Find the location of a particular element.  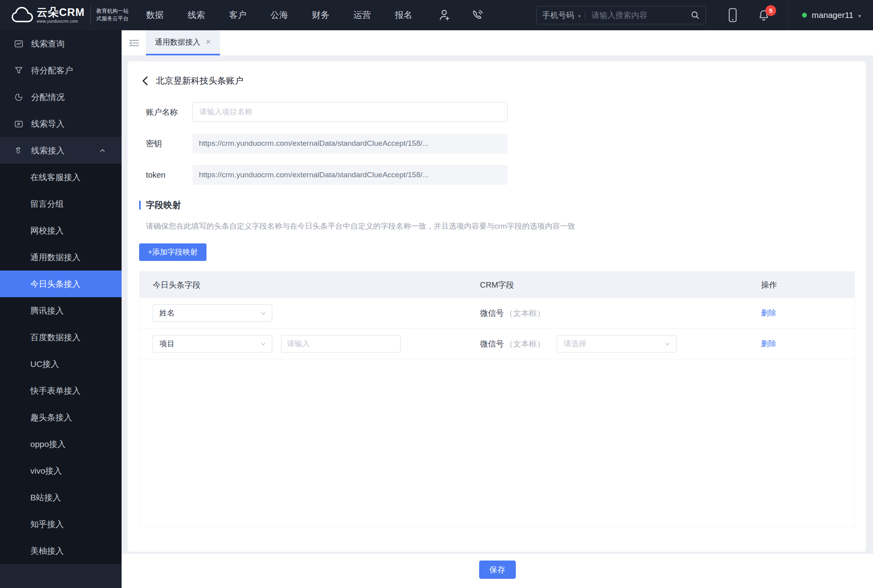

tab-close-icon: ✕ is located at coordinates (208, 42).